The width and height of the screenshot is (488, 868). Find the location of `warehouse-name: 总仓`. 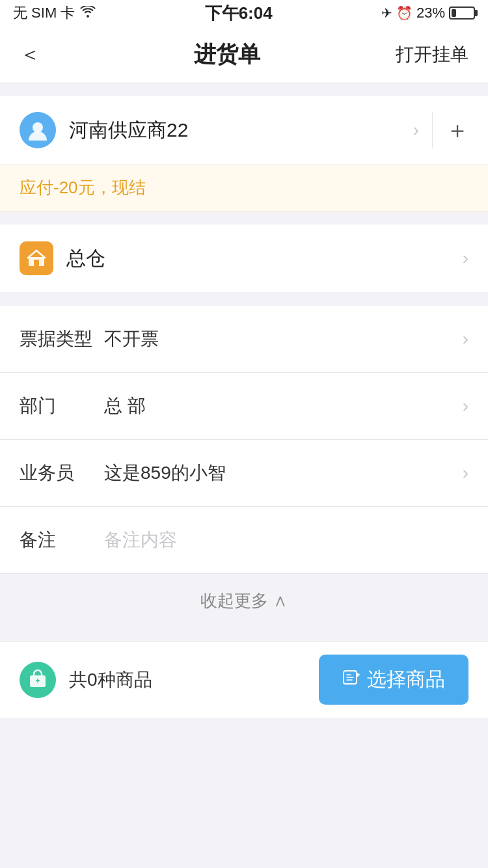

warehouse-name: 总仓 is located at coordinates (262, 259).